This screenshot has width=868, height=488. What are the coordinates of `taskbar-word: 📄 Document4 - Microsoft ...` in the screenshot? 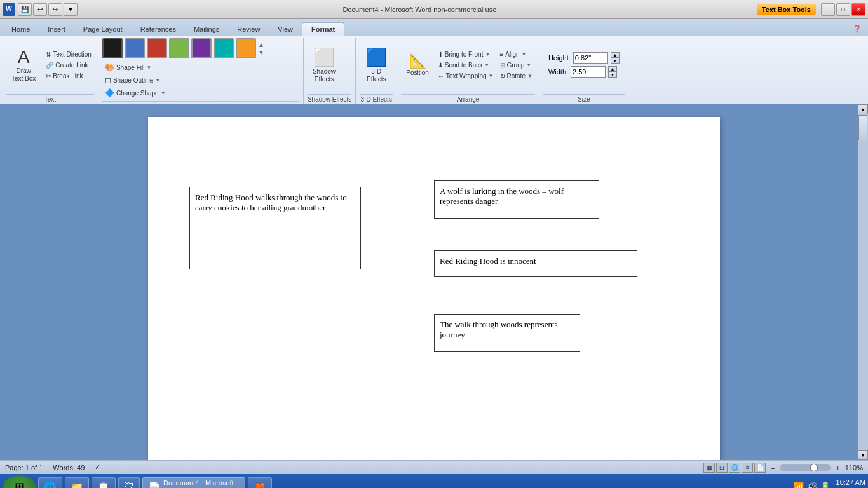 It's located at (194, 483).